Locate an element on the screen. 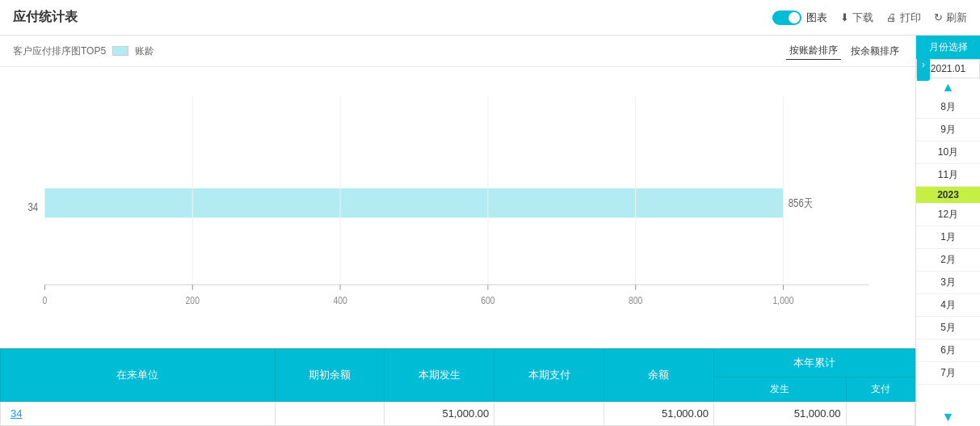  cell-current: 51,000.00 is located at coordinates (440, 414).